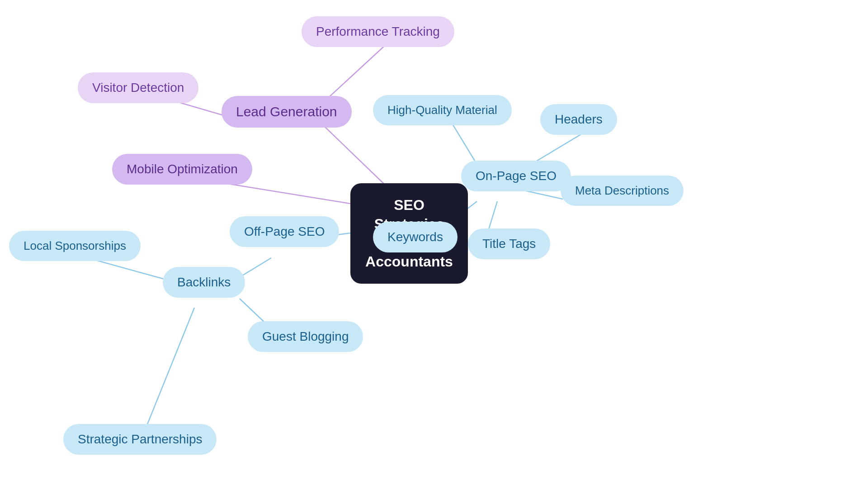 Image resolution: width=868 pixels, height=490 pixels. I want to click on title-tags-node: Title Tags, so click(509, 244).